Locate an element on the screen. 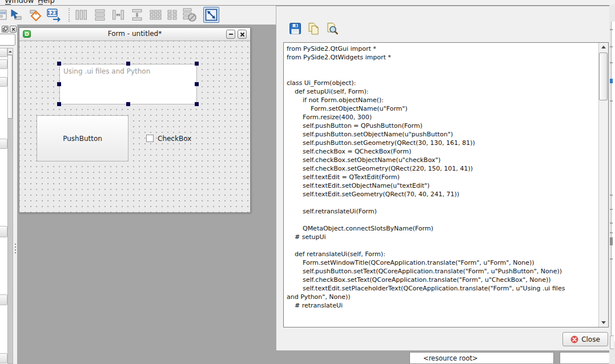  close-red-icon is located at coordinates (574, 339).